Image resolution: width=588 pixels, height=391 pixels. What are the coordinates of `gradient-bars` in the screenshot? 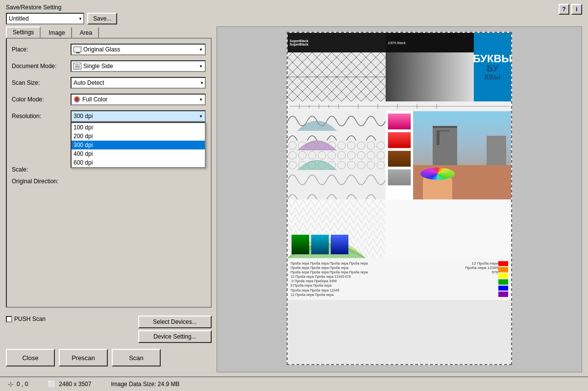 It's located at (320, 244).